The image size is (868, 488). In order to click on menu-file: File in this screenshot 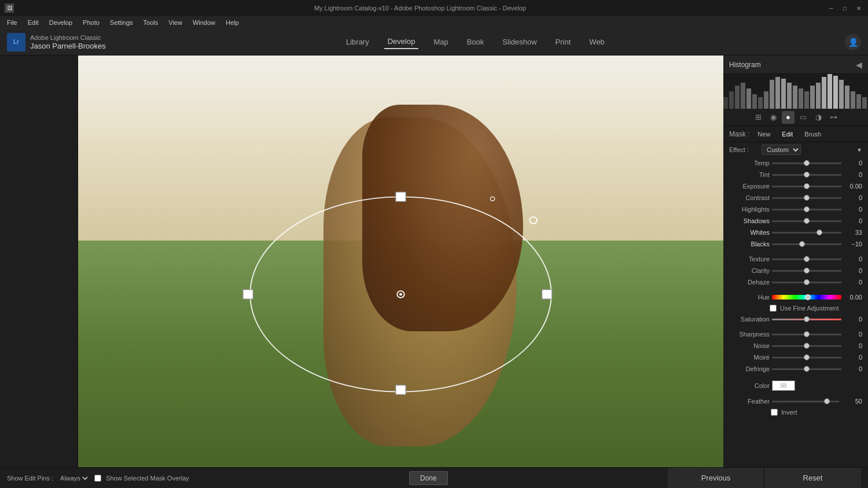, I will do `click(12, 23)`.